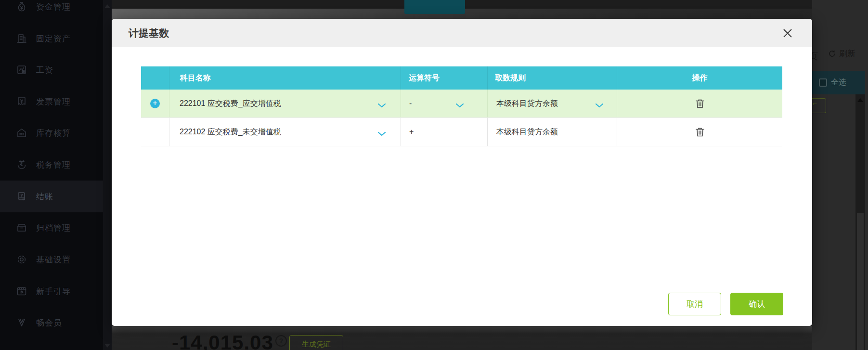 The width and height of the screenshot is (868, 350). Describe the element at coordinates (462, 104) in the screenshot. I see `table-row: +222101 应交税费_应交增值税-本级科目贷方余额` at that location.